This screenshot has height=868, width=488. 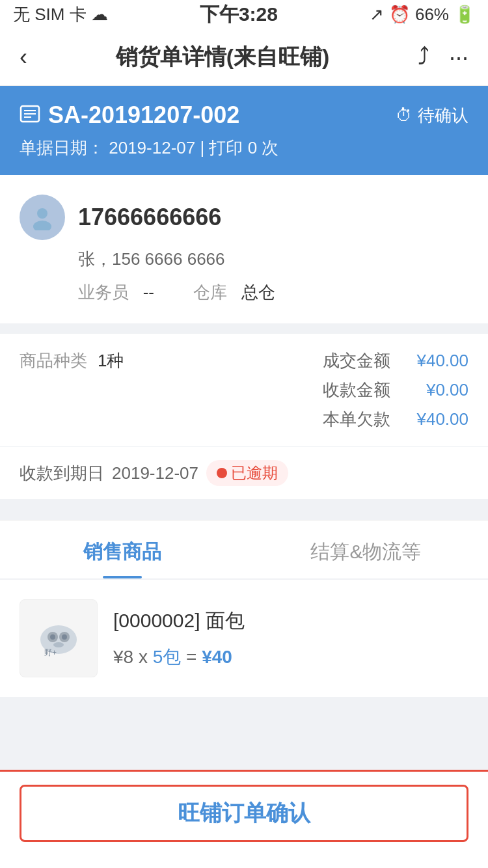 I want to click on product-type-field: 商品种类 1种, so click(x=72, y=360).